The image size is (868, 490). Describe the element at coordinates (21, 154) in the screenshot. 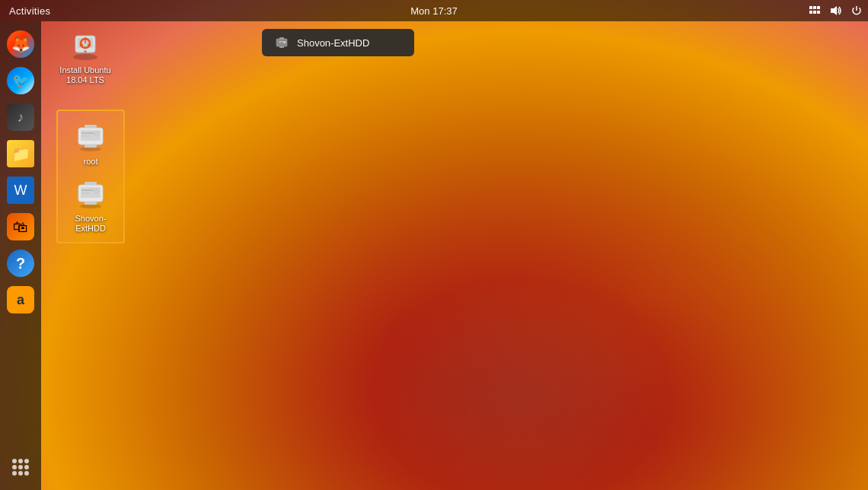

I see `files-icon: 📁` at that location.